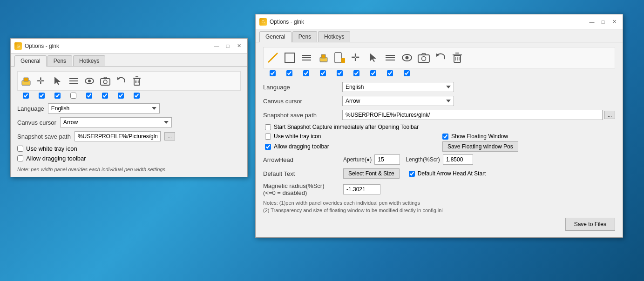  Describe the element at coordinates (445, 137) in the screenshot. I see `large-floating-cb` at that location.